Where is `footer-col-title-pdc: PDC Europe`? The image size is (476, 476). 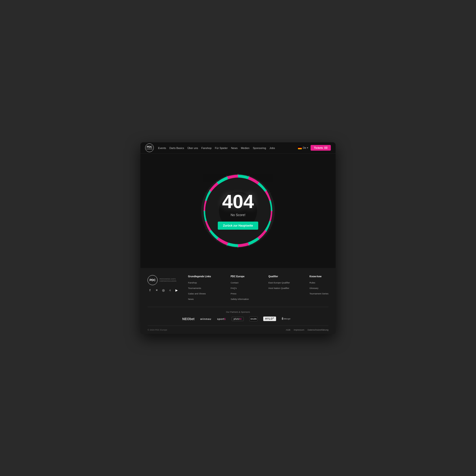
footer-col-title-pdc: PDC Europe is located at coordinates (240, 276).